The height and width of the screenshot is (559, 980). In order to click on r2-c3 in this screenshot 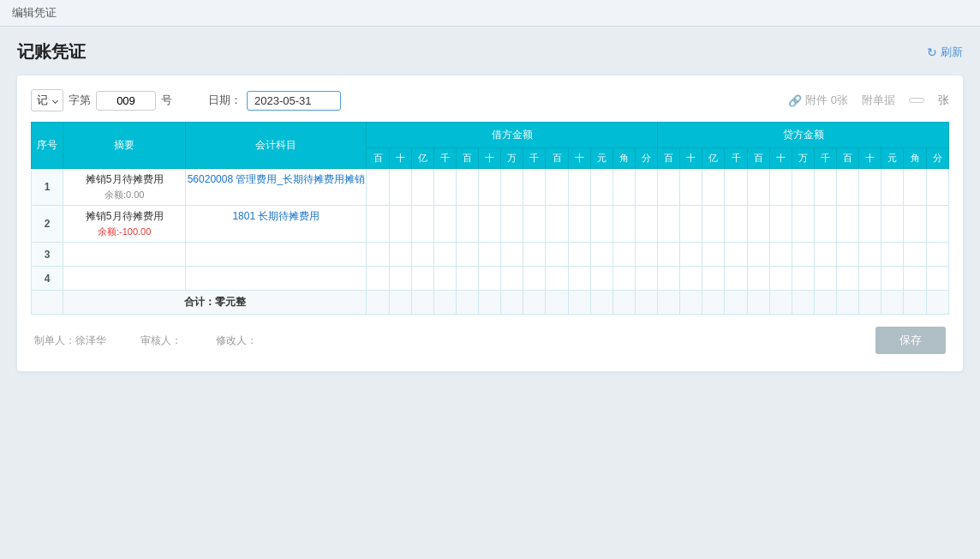, I will do `click(714, 225)`.